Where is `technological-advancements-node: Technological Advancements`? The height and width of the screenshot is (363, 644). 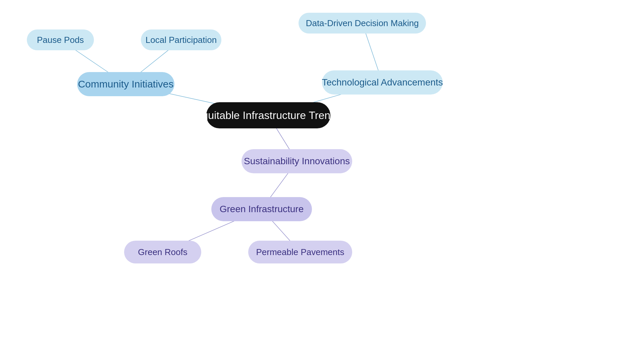
technological-advancements-node: Technological Advancements is located at coordinates (382, 82).